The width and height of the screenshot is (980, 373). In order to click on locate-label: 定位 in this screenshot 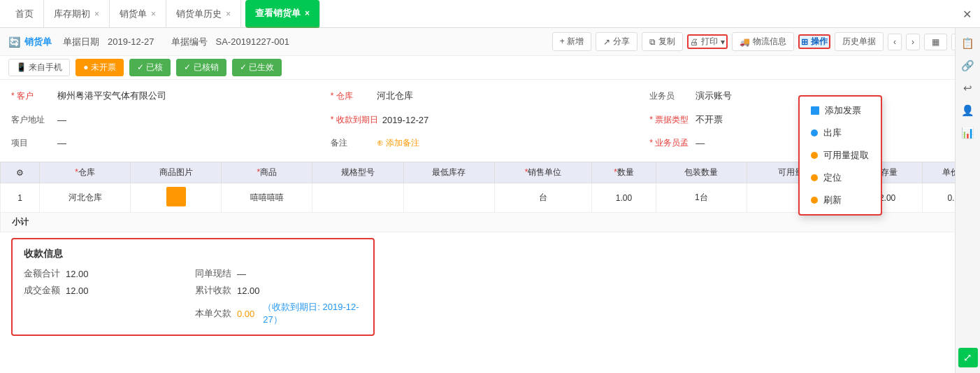, I will do `click(833, 178)`.